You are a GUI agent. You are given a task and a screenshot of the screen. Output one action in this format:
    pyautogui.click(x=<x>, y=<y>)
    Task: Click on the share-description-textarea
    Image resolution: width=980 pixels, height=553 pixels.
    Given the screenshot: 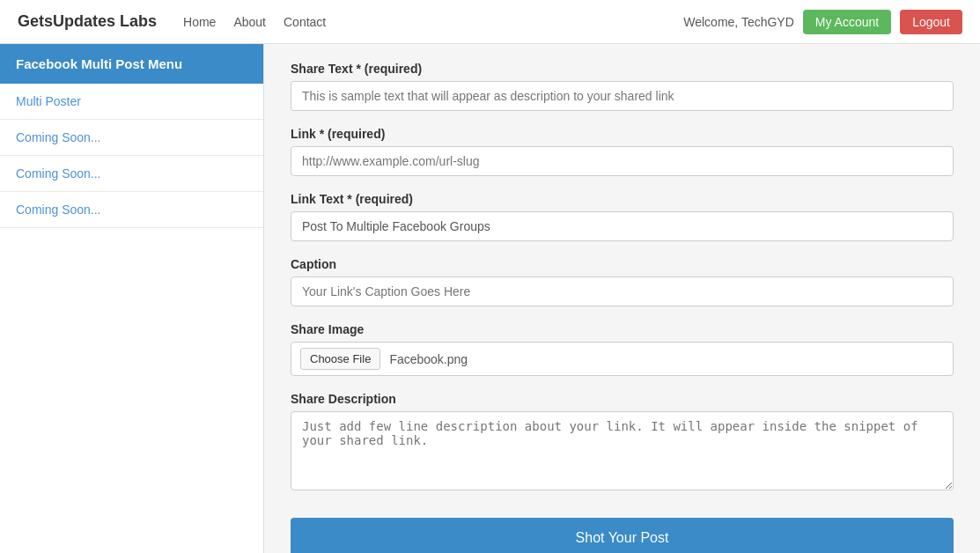 What is the action you would take?
    pyautogui.click(x=622, y=451)
    